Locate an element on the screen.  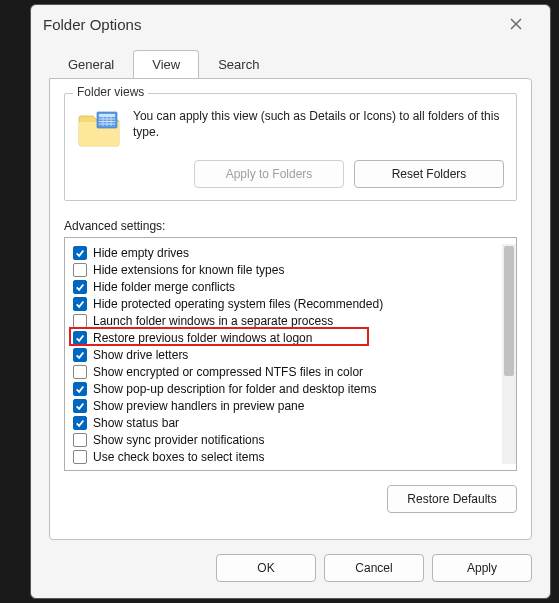
setting-label: Hide protected operating system files (R… is located at coordinates (238, 304).